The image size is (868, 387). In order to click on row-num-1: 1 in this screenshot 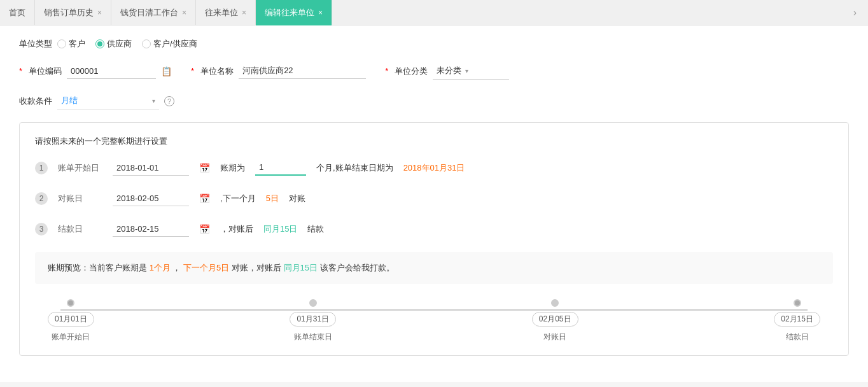, I will do `click(41, 168)`.